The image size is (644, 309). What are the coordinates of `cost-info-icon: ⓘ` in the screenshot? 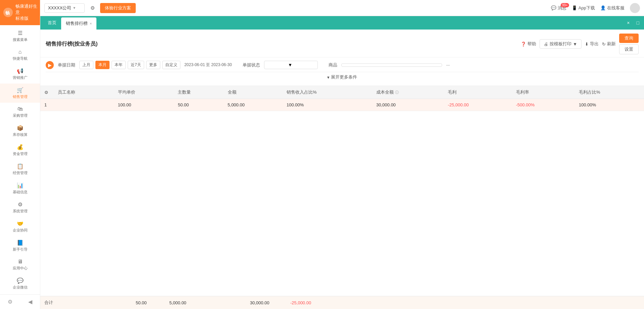 It's located at (397, 92).